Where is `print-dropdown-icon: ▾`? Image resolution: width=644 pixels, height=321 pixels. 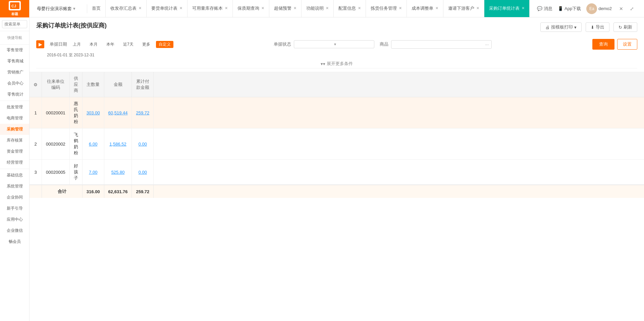 print-dropdown-icon: ▾ is located at coordinates (576, 28).